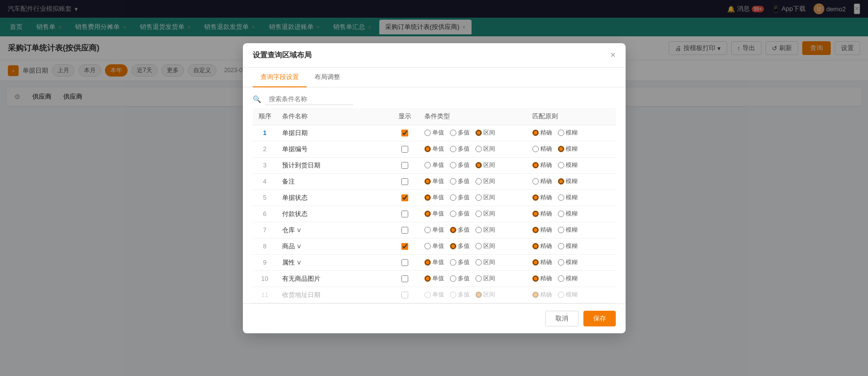  I want to click on row-condition-name: 属性 ∨, so click(334, 262).